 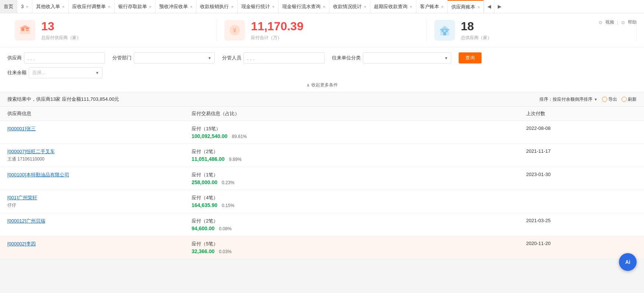 I want to click on results-bar: 搜索结果中，供应商13家 应付金额111,703,854.00元 排序：按应付余…, so click(x=322, y=100).